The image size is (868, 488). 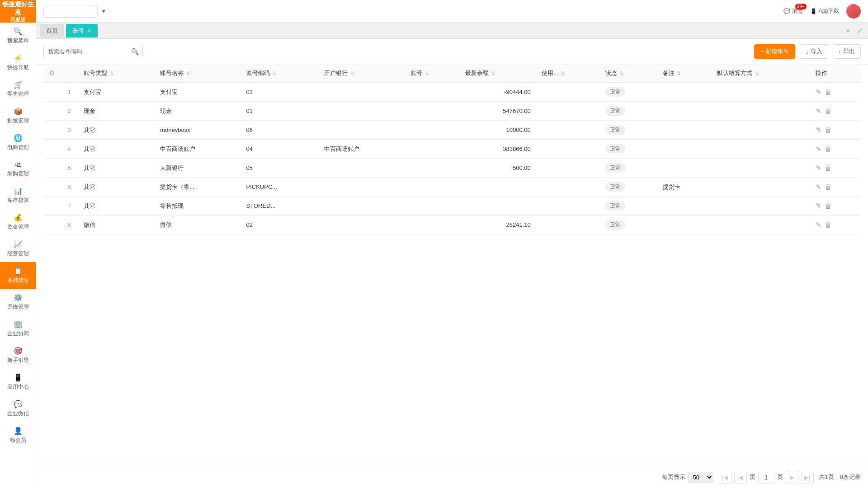 What do you see at coordinates (18, 351) in the screenshot?
I see `guide-icon: 🎯` at bounding box center [18, 351].